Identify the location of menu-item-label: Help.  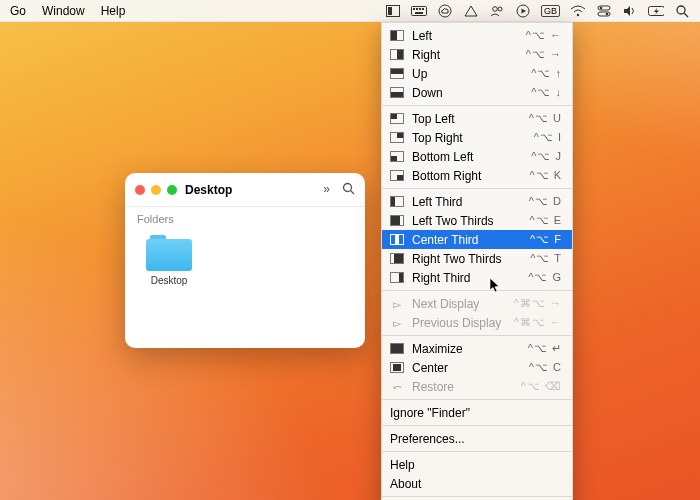
(476, 465).